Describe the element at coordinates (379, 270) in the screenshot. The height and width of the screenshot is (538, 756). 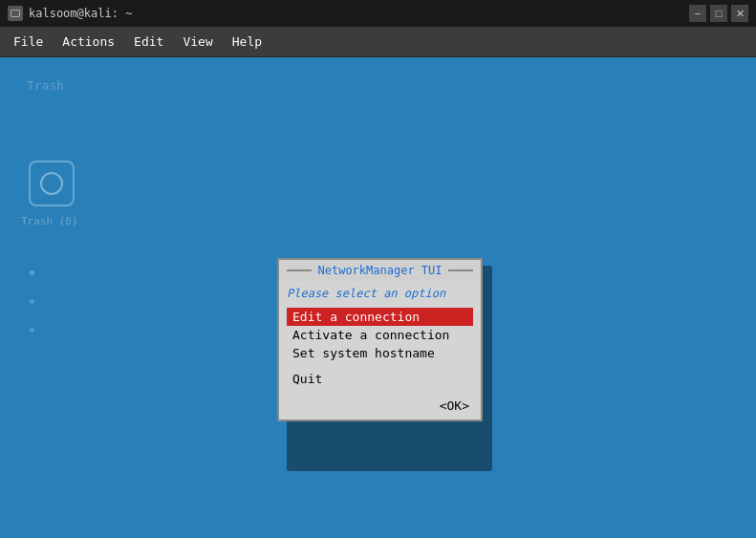
I see `dialog-title: NetworkManager TUI` at that location.